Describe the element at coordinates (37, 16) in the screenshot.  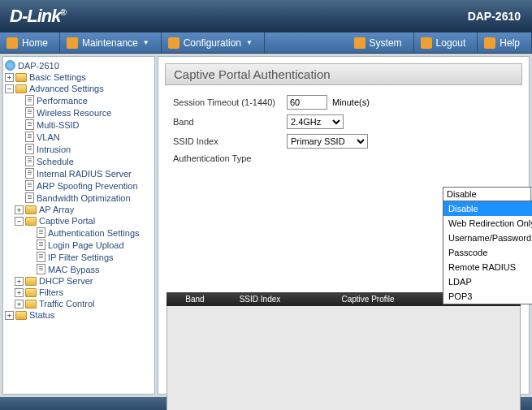
I see `brand-logo: D-Link®` at that location.